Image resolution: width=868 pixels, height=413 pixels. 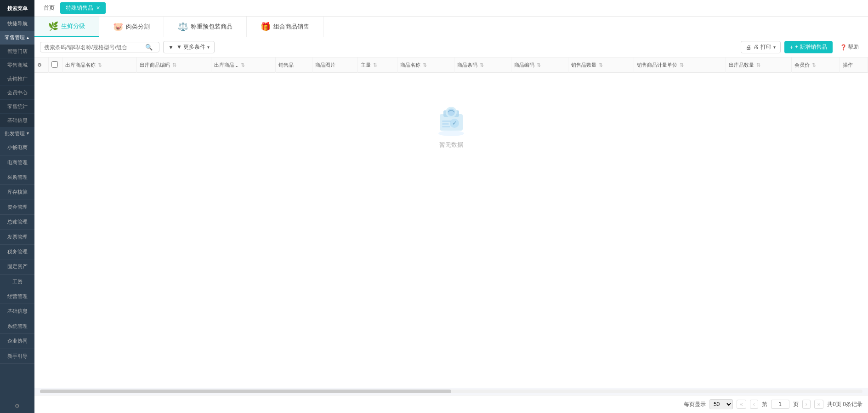 What do you see at coordinates (754, 404) in the screenshot?
I see `prev-page-button: ‹` at bounding box center [754, 404].